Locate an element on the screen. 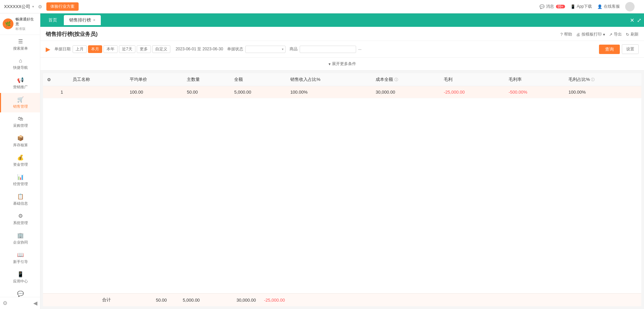 The image size is (644, 309). company-selector: XXXXXX公司 ▾ is located at coordinates (19, 7).